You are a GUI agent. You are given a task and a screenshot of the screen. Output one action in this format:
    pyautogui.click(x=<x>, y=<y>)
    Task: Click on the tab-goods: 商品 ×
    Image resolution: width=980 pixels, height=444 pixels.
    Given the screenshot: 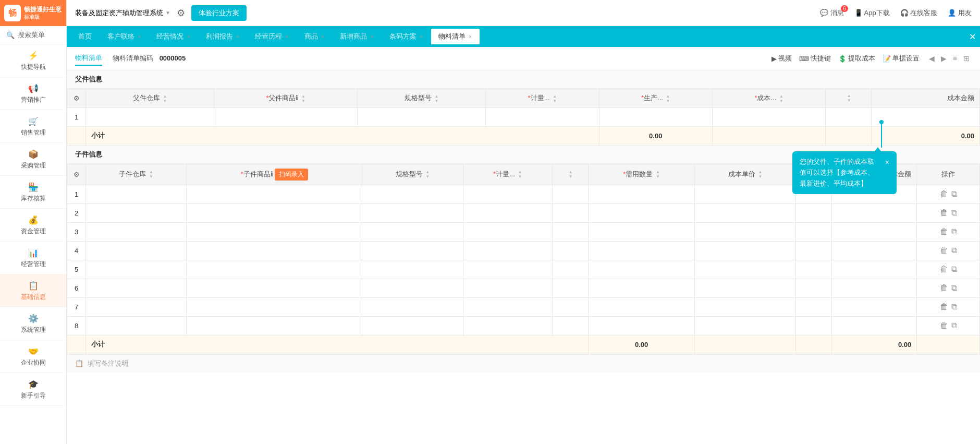 What is the action you would take?
    pyautogui.click(x=314, y=37)
    